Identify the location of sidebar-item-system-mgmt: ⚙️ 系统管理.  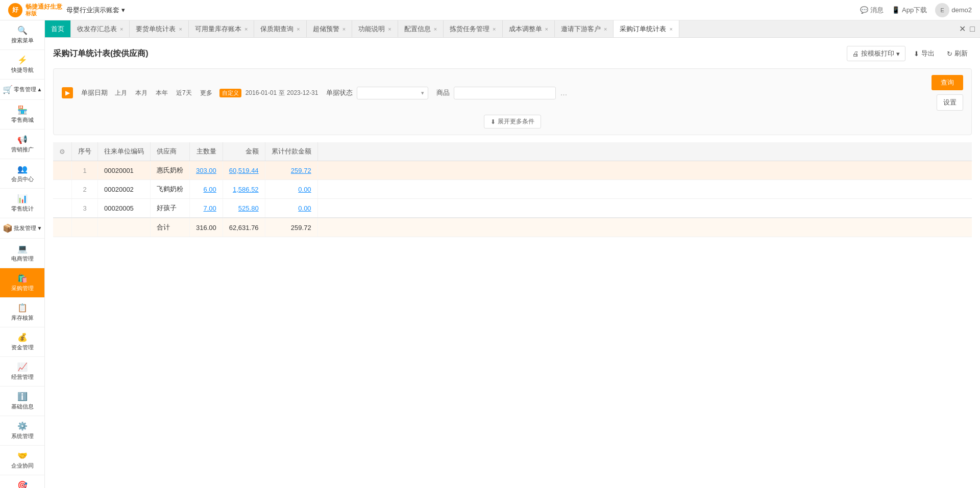
(22, 431).